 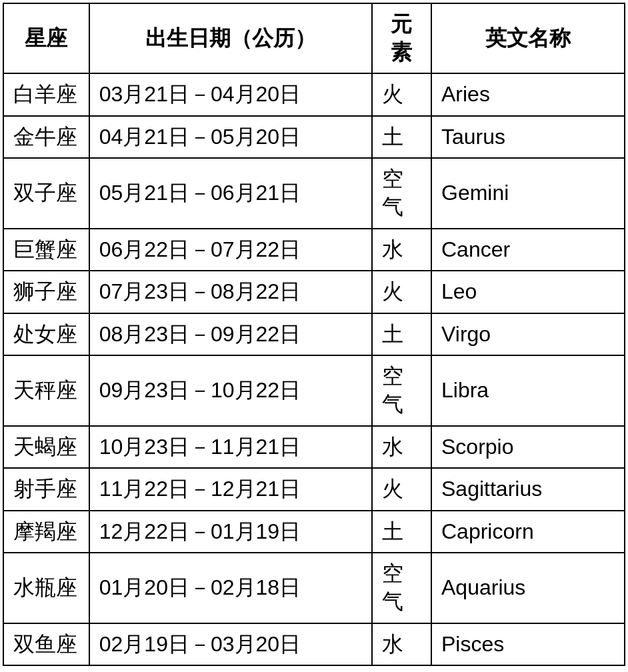 What do you see at coordinates (231, 447) in the screenshot?
I see `cell-date: 10月23日－11月21日` at bounding box center [231, 447].